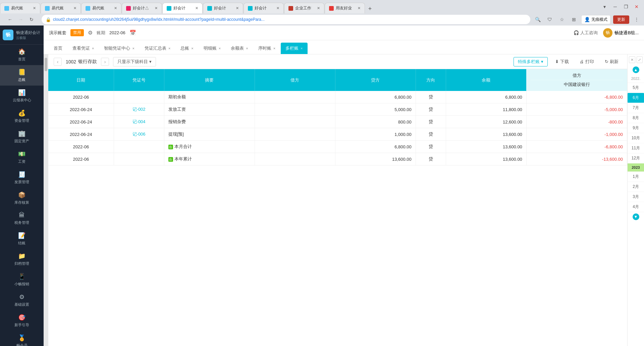 The height and width of the screenshot is (346, 644). Describe the element at coordinates (239, 48) in the screenshot. I see `tab-balance: 余额表 ×` at that location.